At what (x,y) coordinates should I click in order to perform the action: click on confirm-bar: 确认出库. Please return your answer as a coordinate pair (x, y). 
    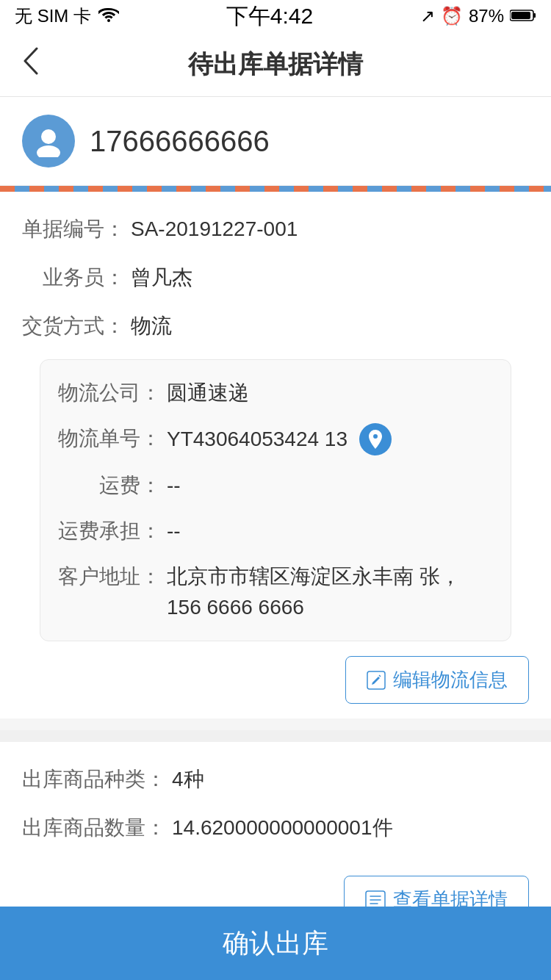
    Looking at the image, I should click on (276, 943).